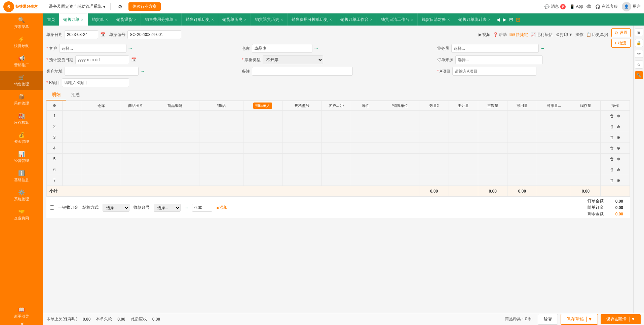 The width and height of the screenshot is (644, 325). What do you see at coordinates (475, 19) in the screenshot?
I see `tab-stats: 销售订单统计表 ✕` at bounding box center [475, 19].